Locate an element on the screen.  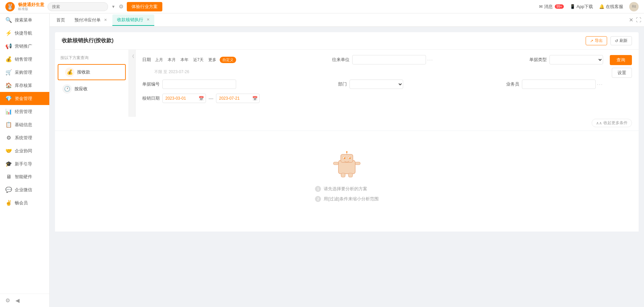
sidebar-icon-sales: 💰 is located at coordinates (9, 59).